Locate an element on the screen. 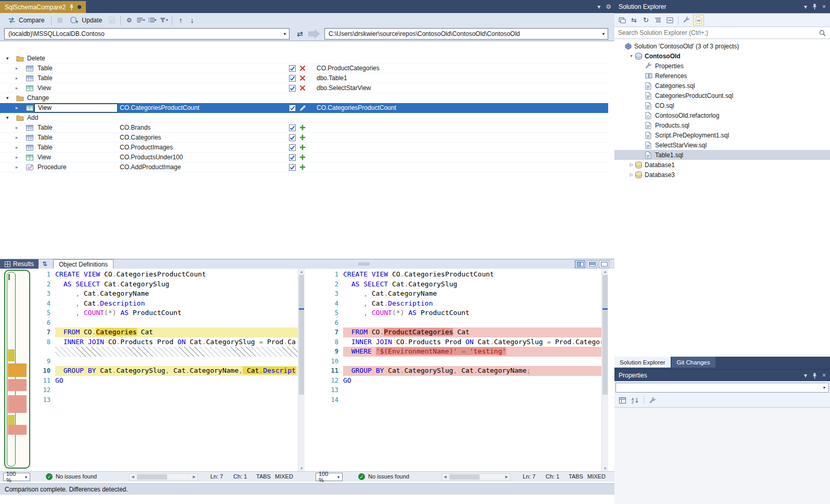 This screenshot has height=504, width=830. nest-files-icon is located at coordinates (658, 20).